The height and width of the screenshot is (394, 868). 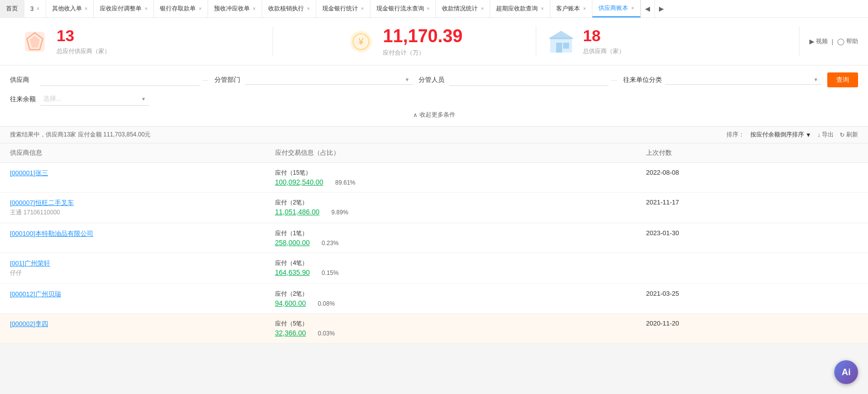 I want to click on last-pay-date-1: 2021-11-17, so click(x=662, y=202).